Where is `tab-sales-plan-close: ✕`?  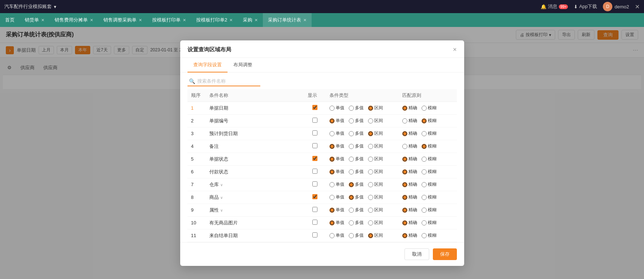
tab-sales-plan-close: ✕ is located at coordinates (141, 20).